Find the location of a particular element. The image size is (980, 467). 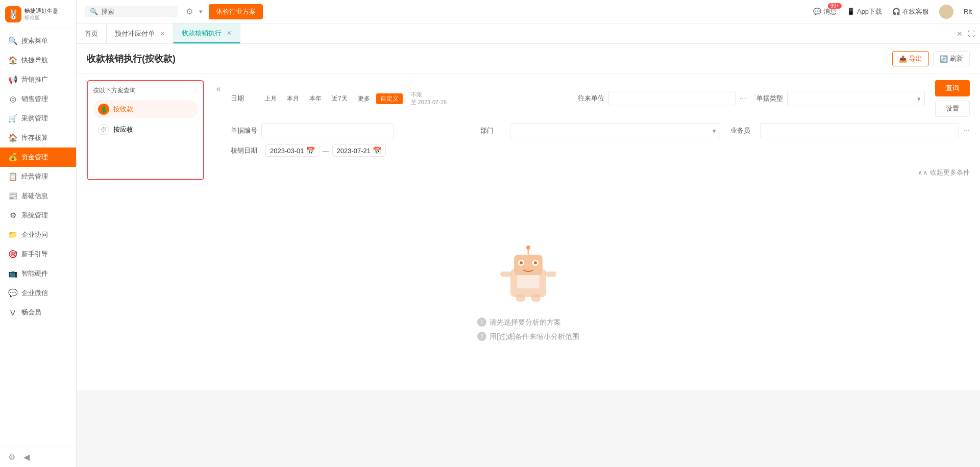

nav-label-inventory: 库存核算 is located at coordinates (35, 138).